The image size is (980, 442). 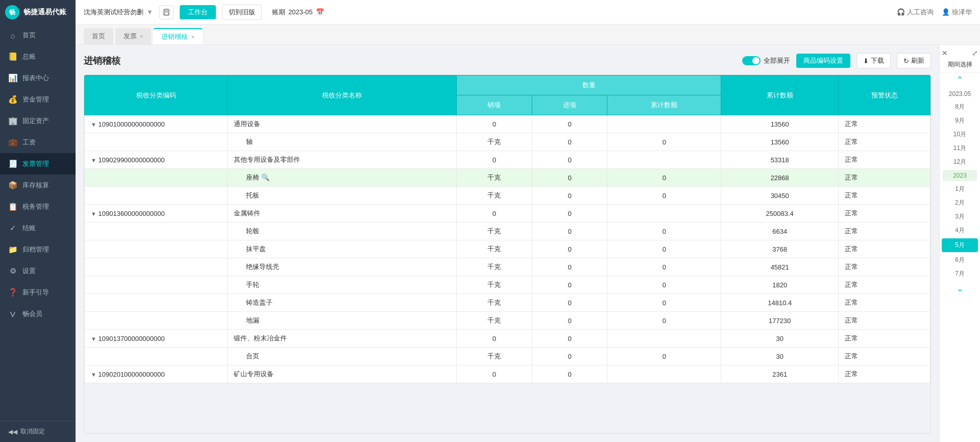 What do you see at coordinates (342, 321) in the screenshot?
I see `cell-name: 地漏` at bounding box center [342, 321].